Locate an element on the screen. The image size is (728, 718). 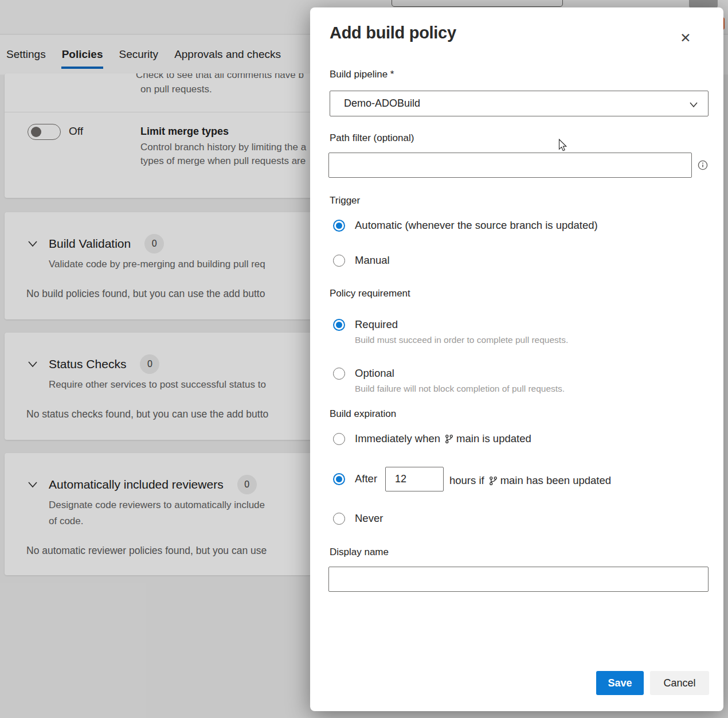
requirement-required-option: Required is located at coordinates (366, 325).